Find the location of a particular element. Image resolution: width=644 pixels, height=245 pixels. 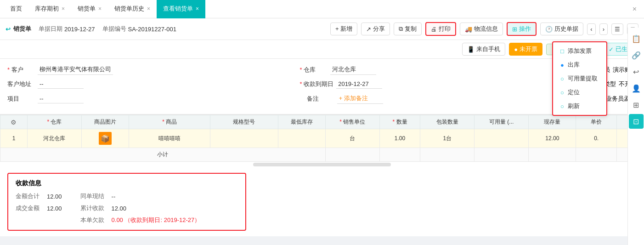

logistics-icon: 🚚 is located at coordinates (469, 29).